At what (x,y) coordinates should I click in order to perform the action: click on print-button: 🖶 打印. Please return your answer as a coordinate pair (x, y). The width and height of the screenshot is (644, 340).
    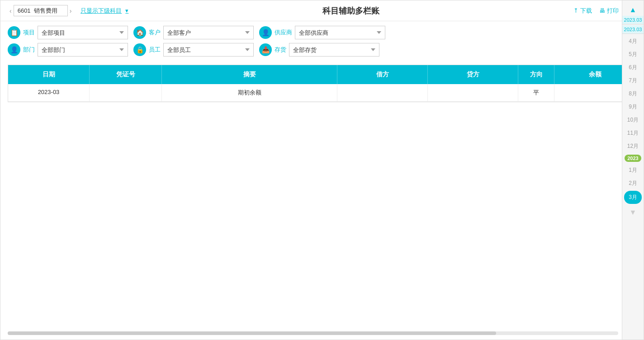
    Looking at the image, I should click on (609, 11).